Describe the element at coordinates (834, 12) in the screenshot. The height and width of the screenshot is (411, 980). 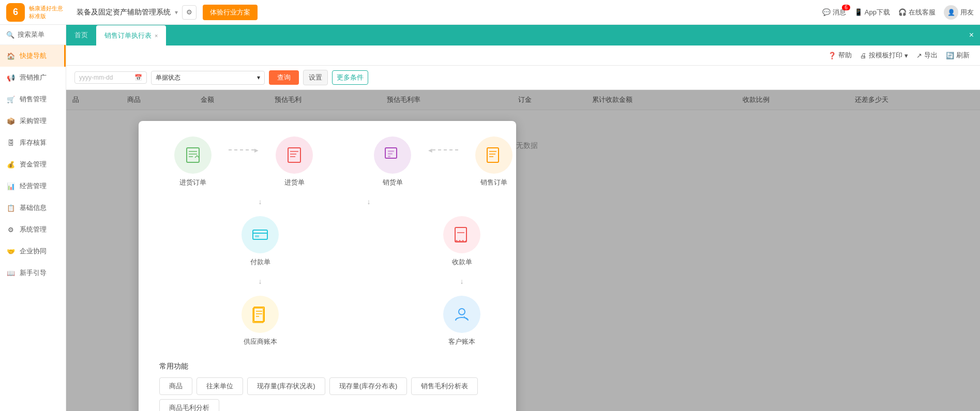
I see `message-button: 💬 消息 6` at that location.